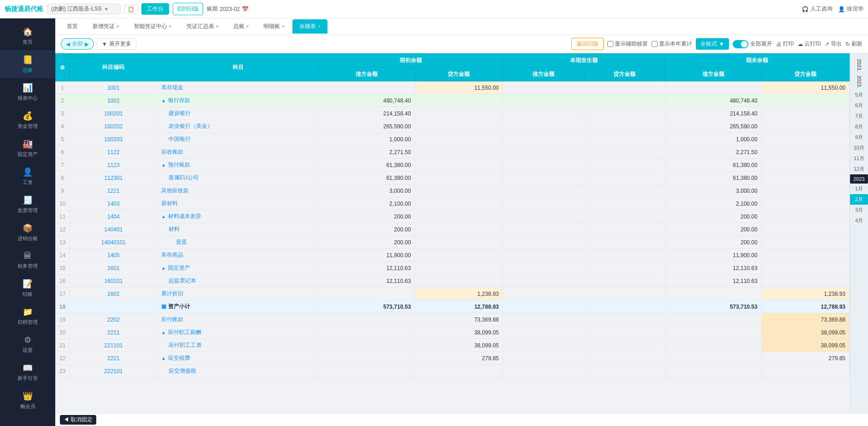 The width and height of the screenshot is (868, 426). What do you see at coordinates (113, 230) in the screenshot?
I see `row-code: 140401` at bounding box center [113, 230].